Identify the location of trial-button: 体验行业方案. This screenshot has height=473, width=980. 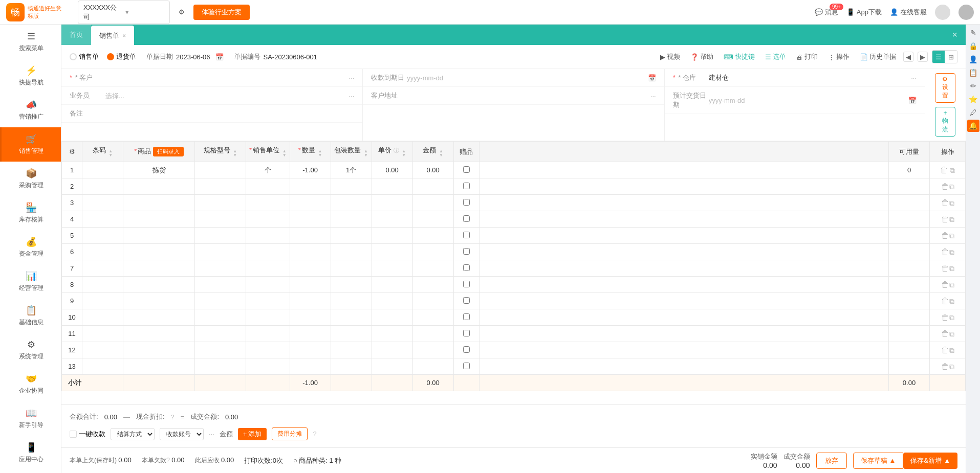
(222, 12).